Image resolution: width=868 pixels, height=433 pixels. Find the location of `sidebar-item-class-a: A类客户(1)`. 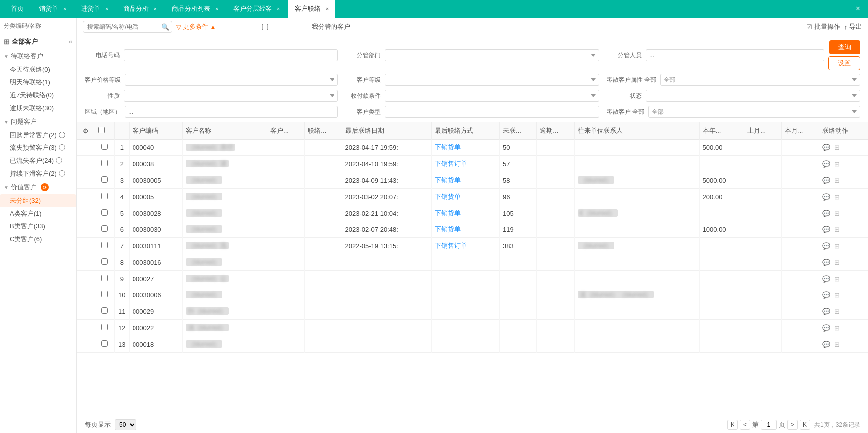

sidebar-item-class-a: A类客户(1) is located at coordinates (38, 214).